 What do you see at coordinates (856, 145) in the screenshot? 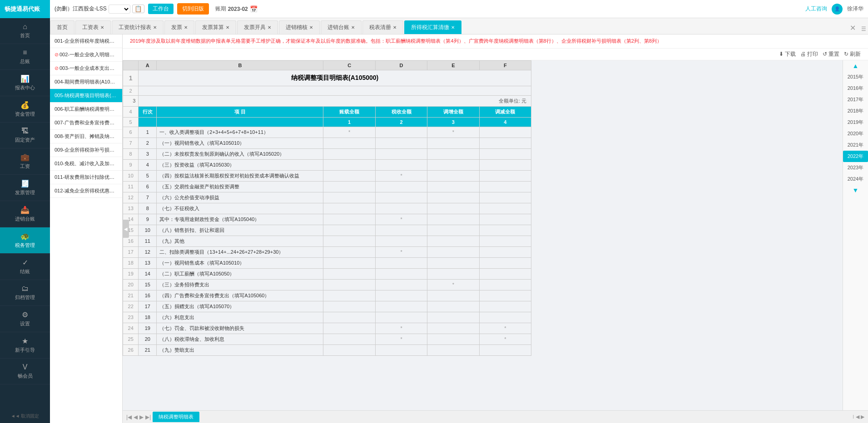
I see `year-item-2021年: 2021年` at bounding box center [856, 145].